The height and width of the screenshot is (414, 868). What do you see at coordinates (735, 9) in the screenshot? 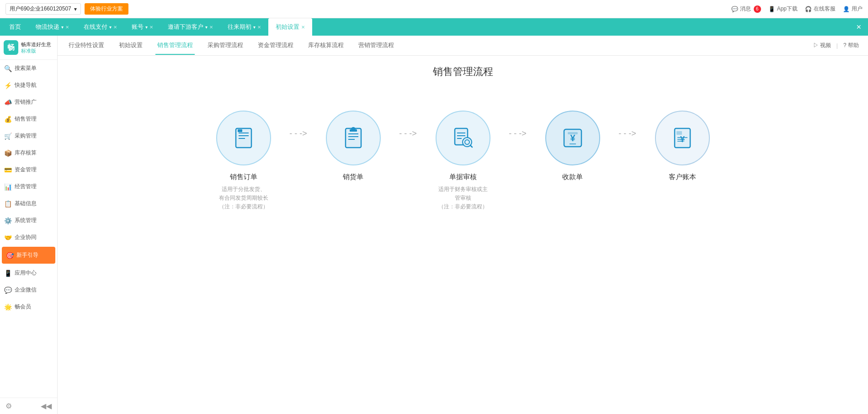
I see `message-icon: 💬` at bounding box center [735, 9].